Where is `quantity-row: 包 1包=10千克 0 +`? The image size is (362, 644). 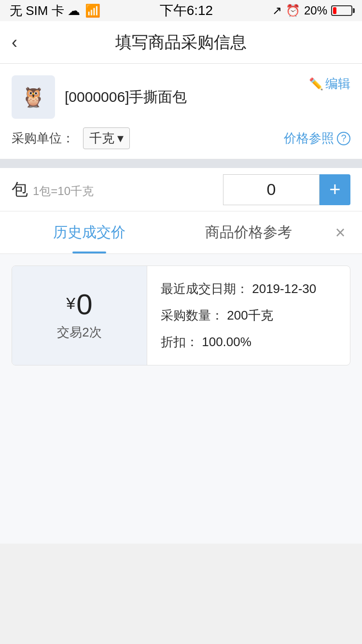 quantity-row: 包 1包=10千克 0 + is located at coordinates (181, 190).